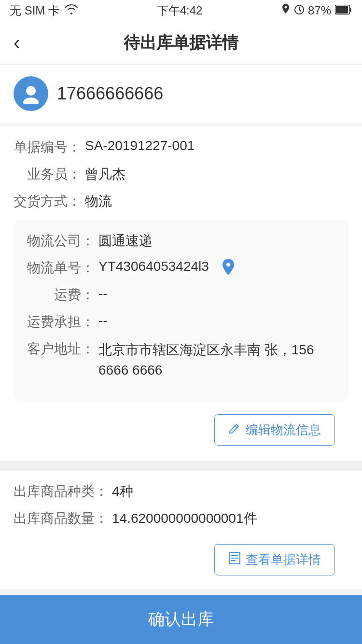 The image size is (362, 644). What do you see at coordinates (230, 491) in the screenshot?
I see `goods-types-value: 4种` at bounding box center [230, 491].